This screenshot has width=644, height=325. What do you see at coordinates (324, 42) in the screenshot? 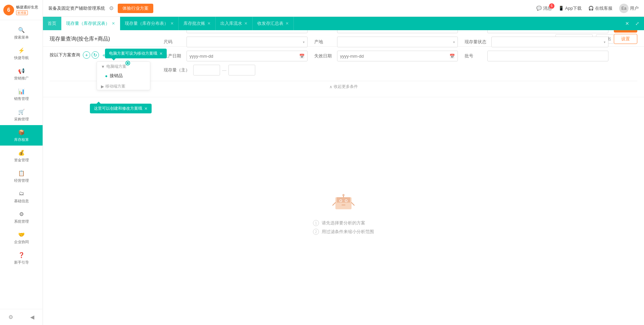
I see `origin-label: 产地` at bounding box center [324, 42].